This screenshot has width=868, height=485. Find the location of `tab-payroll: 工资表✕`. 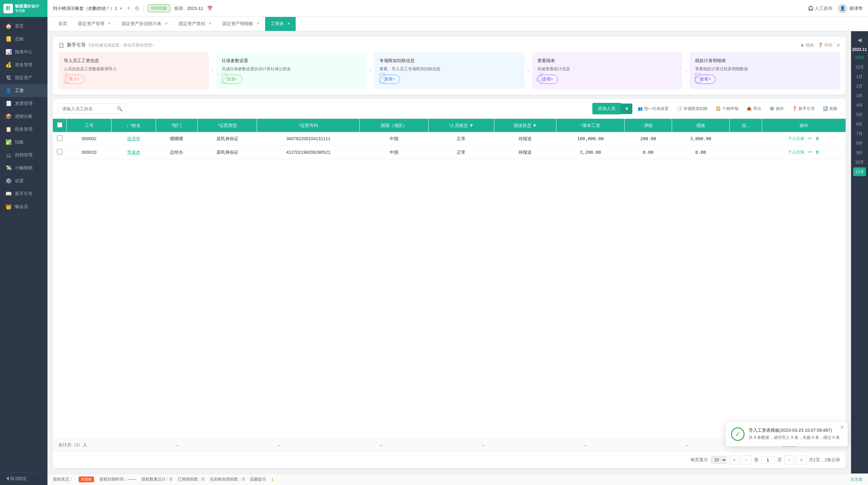

tab-payroll: 工资表✕ is located at coordinates (280, 24).